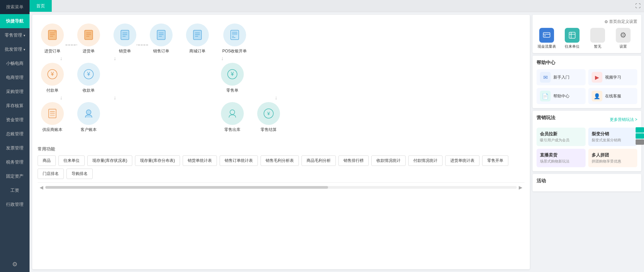 The height and width of the screenshot is (272, 644). I want to click on pos-icon, so click(235, 35).